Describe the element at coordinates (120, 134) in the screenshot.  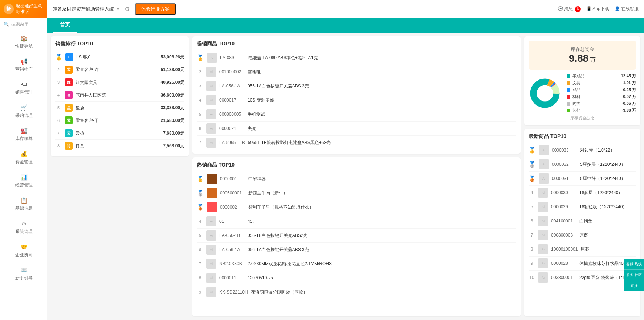
I see `list-item: 7 云 云扬 7,680.00元` at that location.